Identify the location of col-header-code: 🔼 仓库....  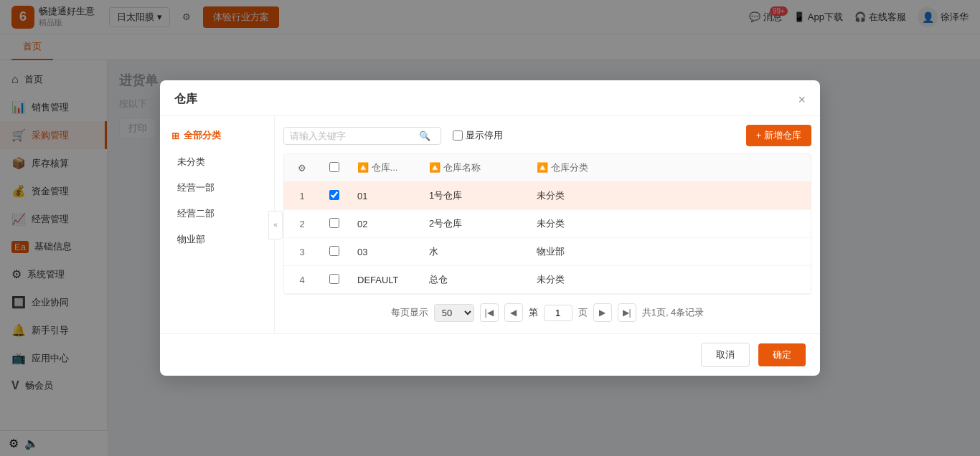
(385, 168).